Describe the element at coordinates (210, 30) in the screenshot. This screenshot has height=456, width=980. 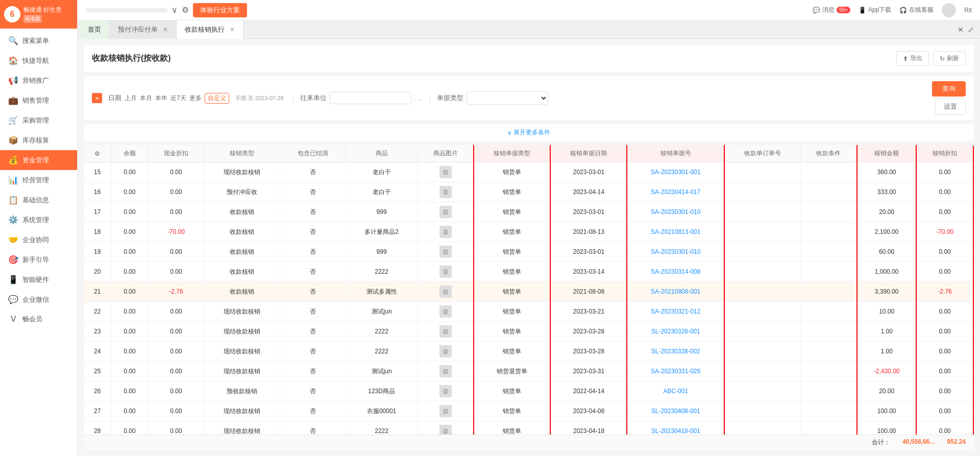
I see `tab-receipt-cancel: 收款核销执行 ✕` at that location.